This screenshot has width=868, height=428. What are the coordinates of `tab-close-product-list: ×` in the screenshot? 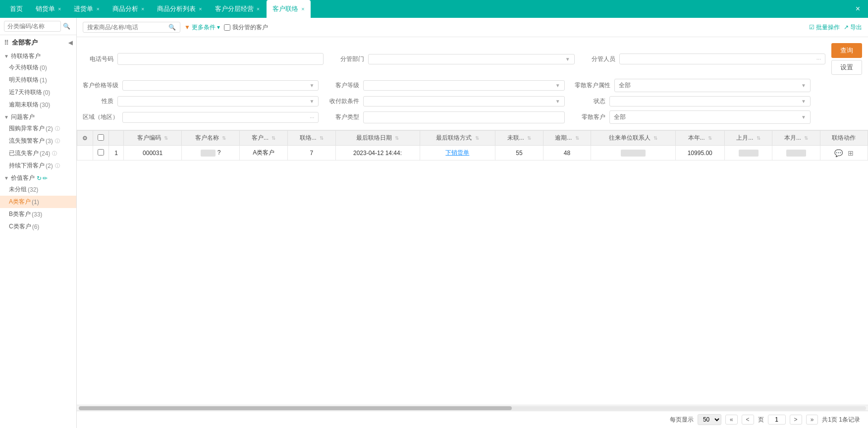 It's located at (200, 9).